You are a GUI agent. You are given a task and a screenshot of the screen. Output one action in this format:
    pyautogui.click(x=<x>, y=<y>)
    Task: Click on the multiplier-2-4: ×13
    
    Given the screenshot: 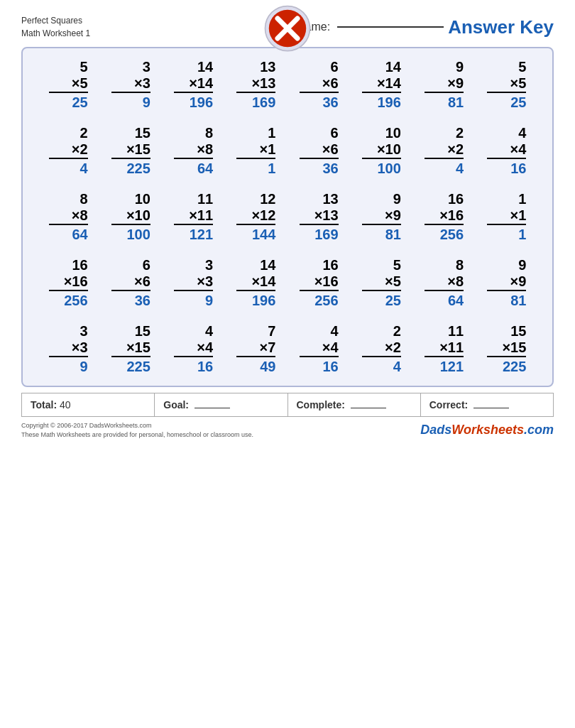 What is the action you would take?
    pyautogui.click(x=327, y=216)
    